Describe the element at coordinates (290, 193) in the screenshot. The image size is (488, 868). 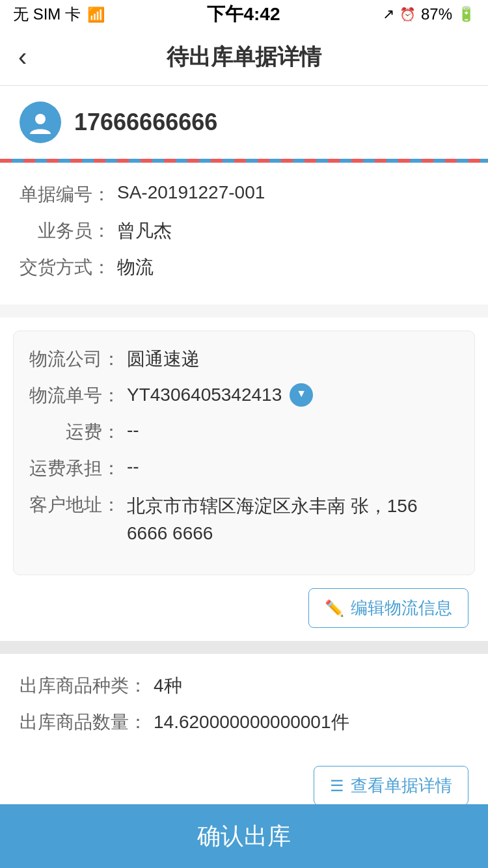
I see `order-no-value: SA-20191227-001` at that location.